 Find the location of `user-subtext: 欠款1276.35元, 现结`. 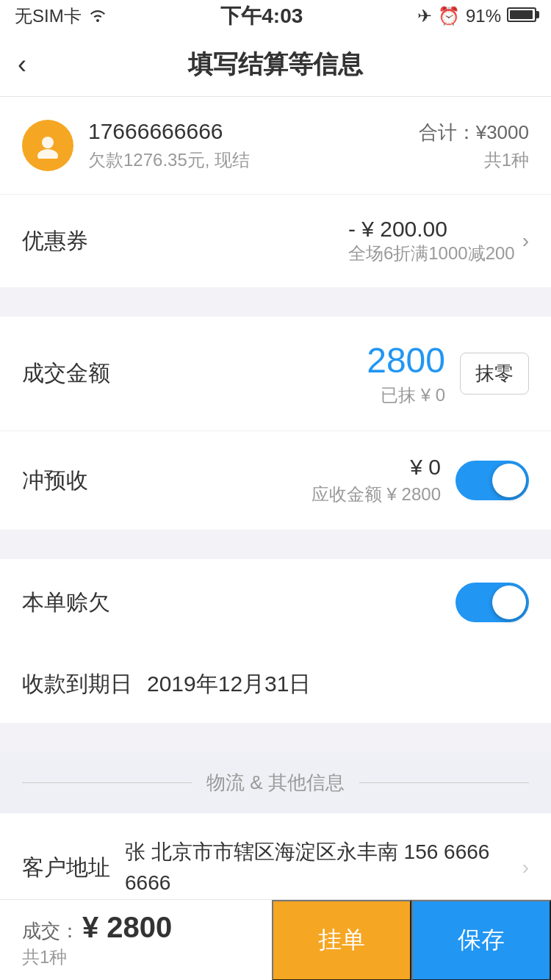

user-subtext: 欠款1276.35元, 现结 is located at coordinates (169, 160).